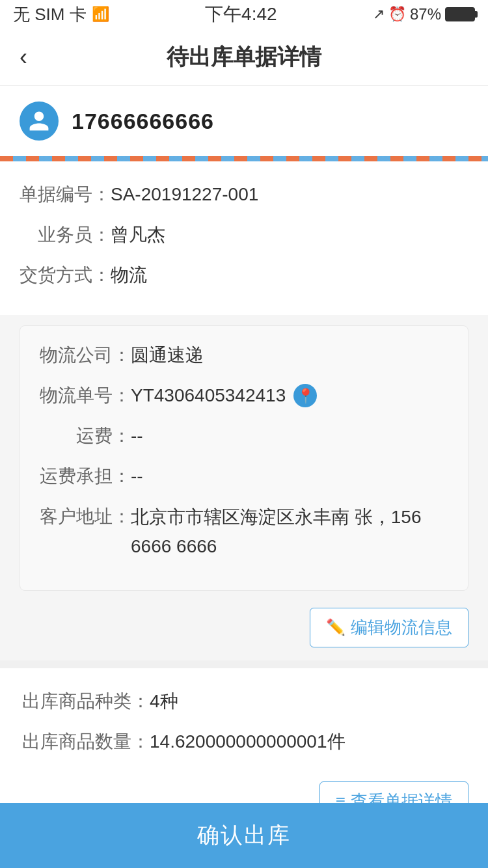  What do you see at coordinates (241, 14) in the screenshot?
I see `status-time: 下午4:42` at bounding box center [241, 14].